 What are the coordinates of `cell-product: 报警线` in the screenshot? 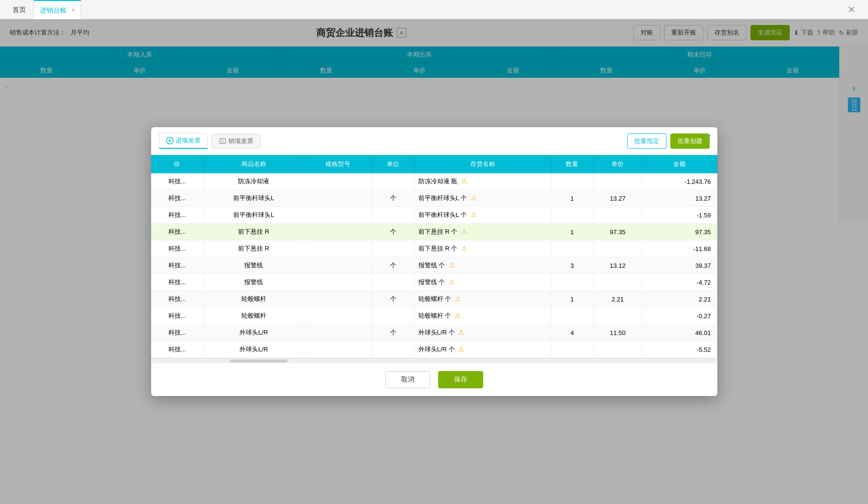 It's located at (254, 282).